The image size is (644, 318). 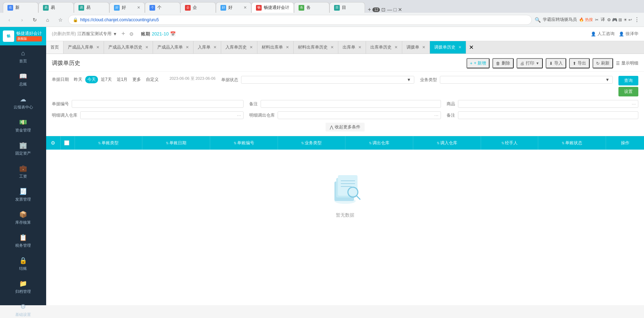 What do you see at coordinates (176, 143) in the screenshot?
I see `sort-doc-date: 单账日期` at bounding box center [176, 143].